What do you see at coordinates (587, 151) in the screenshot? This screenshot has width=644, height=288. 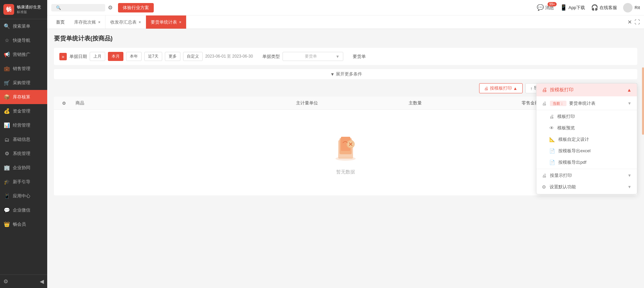 I see `dropdown-item-export-excel: 📄 按模板导出excel` at bounding box center [587, 151].